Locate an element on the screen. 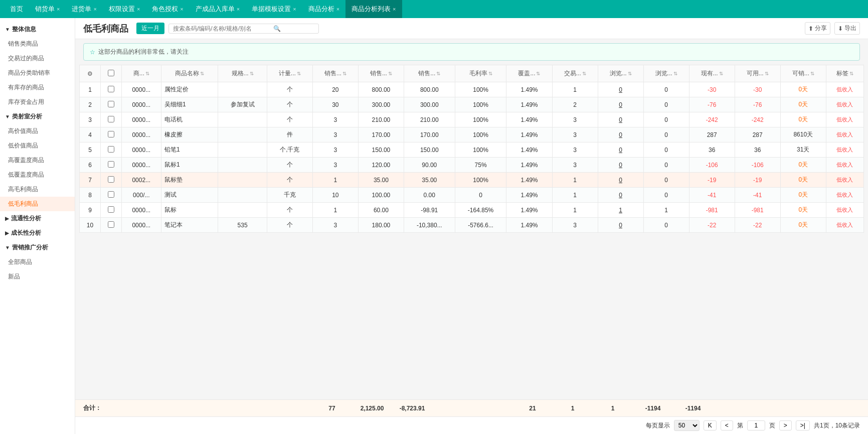  nav-item-商品分析: 商品分析× is located at coordinates (324, 9).